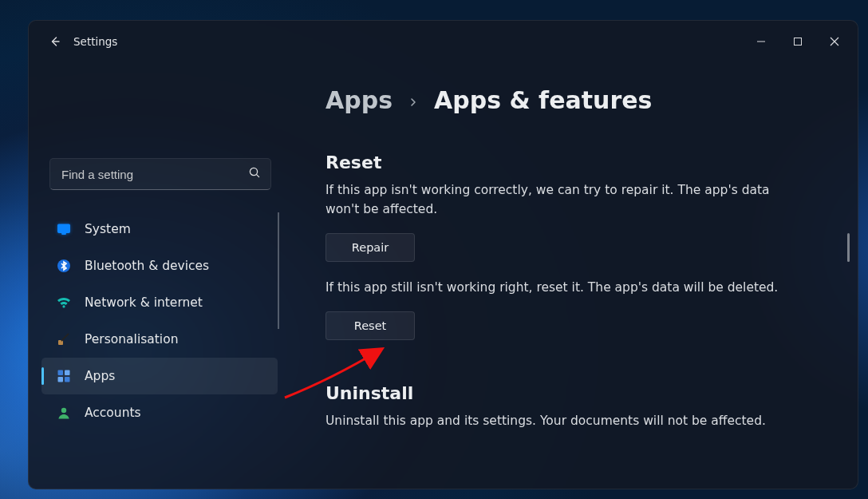  I want to click on nav-list: System Bluetooth & devices Network & int…, so click(160, 321).